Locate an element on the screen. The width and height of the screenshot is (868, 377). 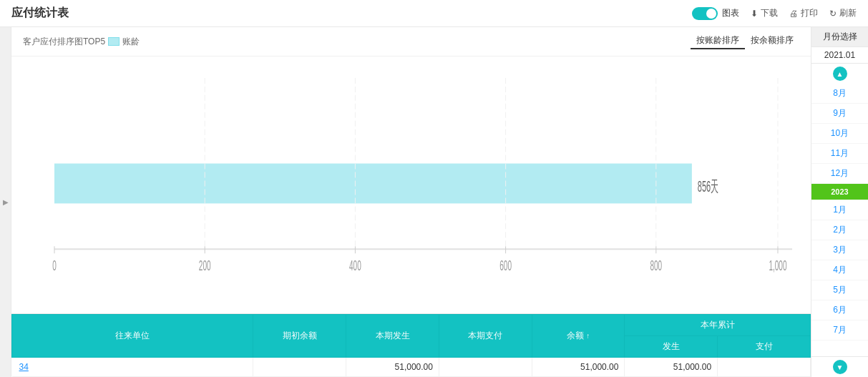
sidebar: 月份选择 2021.01 ▲ 8月9月10月11月12月20231月2月3月4月… is located at coordinates (839, 202).